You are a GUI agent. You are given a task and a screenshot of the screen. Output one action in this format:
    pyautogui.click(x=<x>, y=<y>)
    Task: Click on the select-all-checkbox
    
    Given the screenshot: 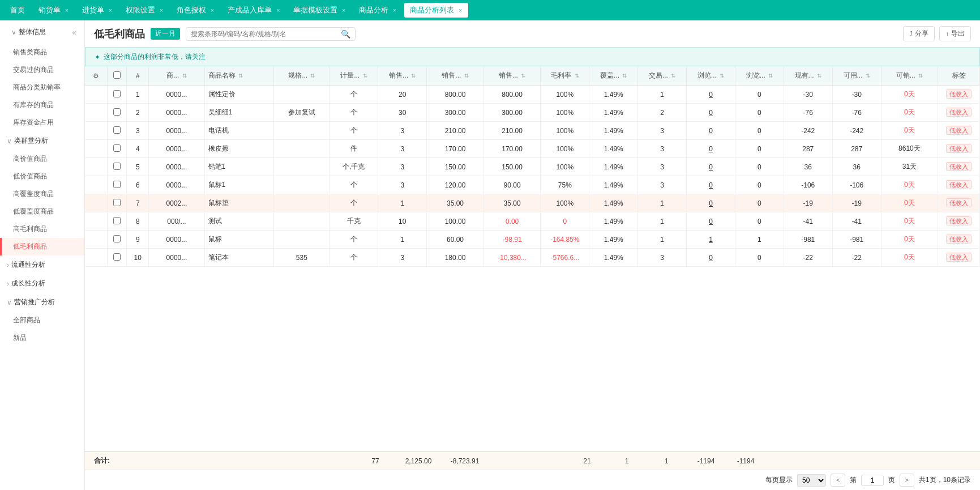 What is the action you would take?
    pyautogui.click(x=117, y=75)
    